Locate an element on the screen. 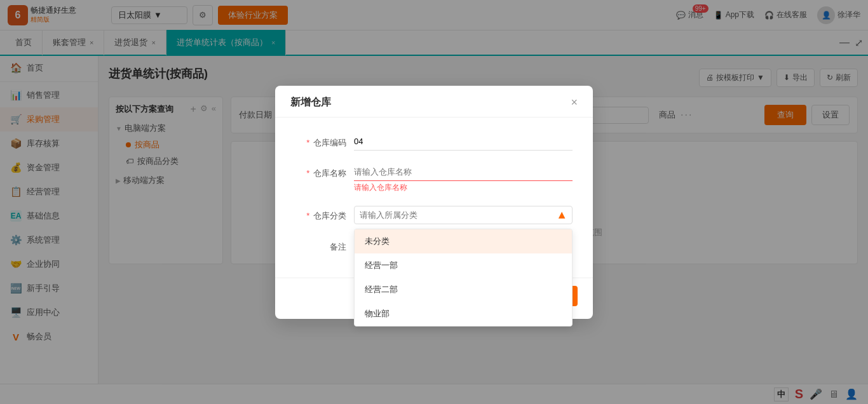 This screenshot has height=404, width=868. dropdown-item-1: 经营一部 is located at coordinates (463, 266).